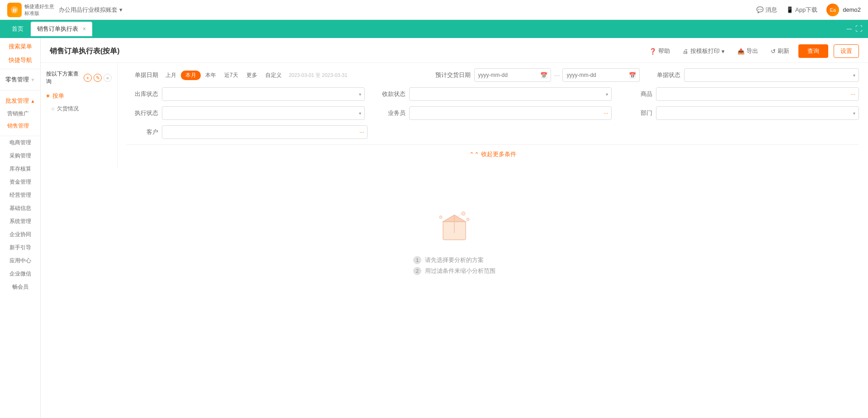  What do you see at coordinates (771, 75) in the screenshot?
I see `status-select` at bounding box center [771, 75].